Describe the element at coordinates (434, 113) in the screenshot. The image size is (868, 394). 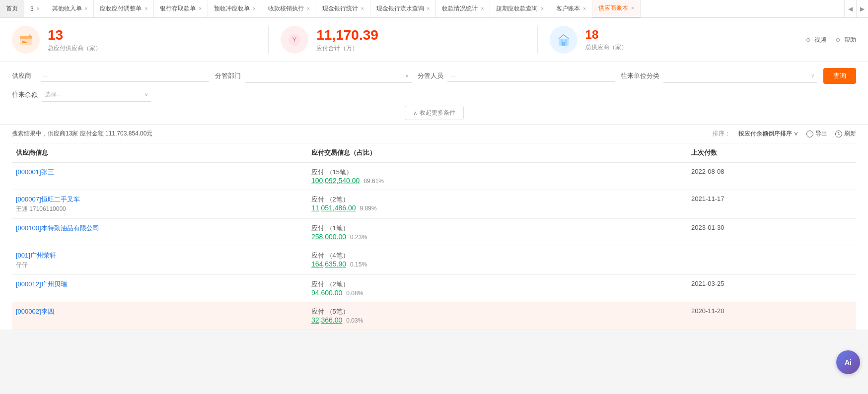
I see `collapse-filters-button: ∧ 收起更多条件` at that location.